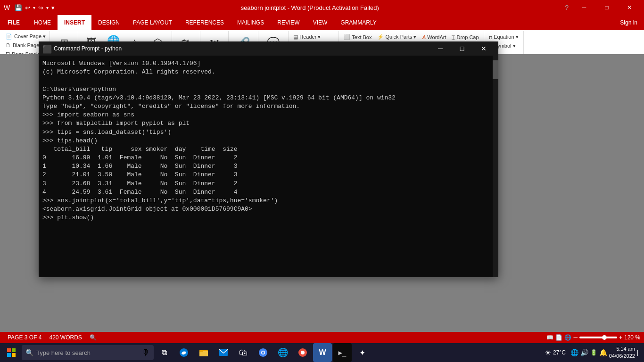 Image resolution: width=644 pixels, height=362 pixels. Describe the element at coordinates (243, 353) in the screenshot. I see `ms-store-button: 🛍` at that location.